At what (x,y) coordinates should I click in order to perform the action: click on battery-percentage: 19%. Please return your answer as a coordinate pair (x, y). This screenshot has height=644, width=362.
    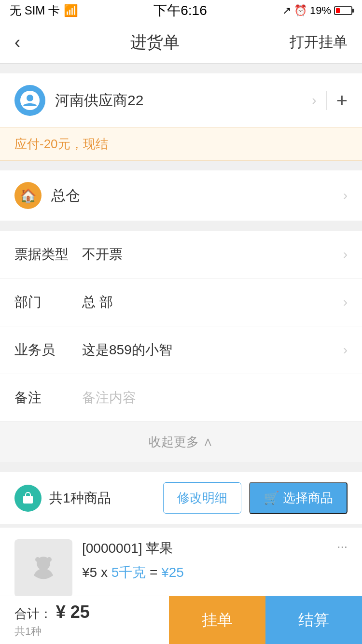
    Looking at the image, I should click on (320, 11).